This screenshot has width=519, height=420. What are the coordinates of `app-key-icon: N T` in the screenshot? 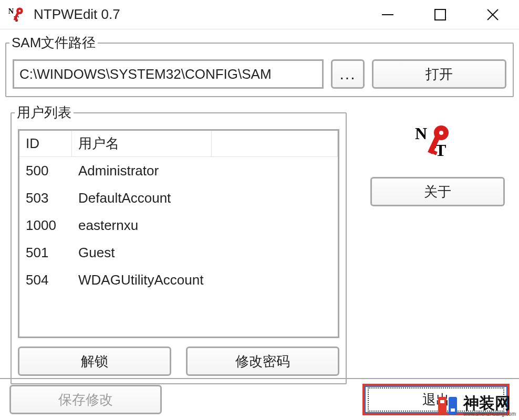 It's located at (17, 15).